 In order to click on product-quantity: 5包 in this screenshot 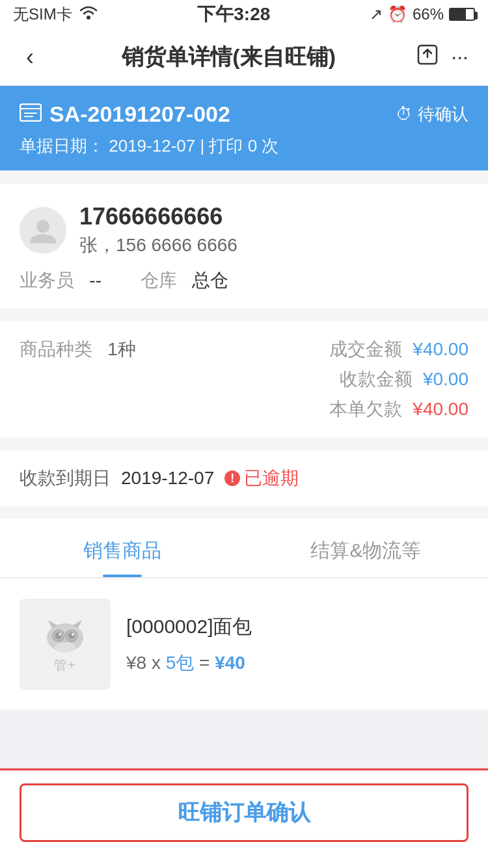, I will do `click(180, 662)`.